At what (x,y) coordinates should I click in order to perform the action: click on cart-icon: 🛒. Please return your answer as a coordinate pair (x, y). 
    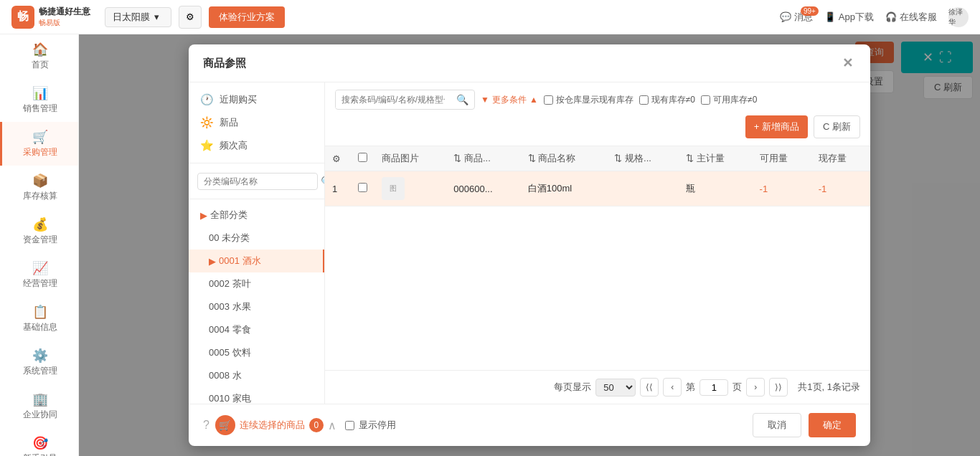
    Looking at the image, I should click on (225, 425).